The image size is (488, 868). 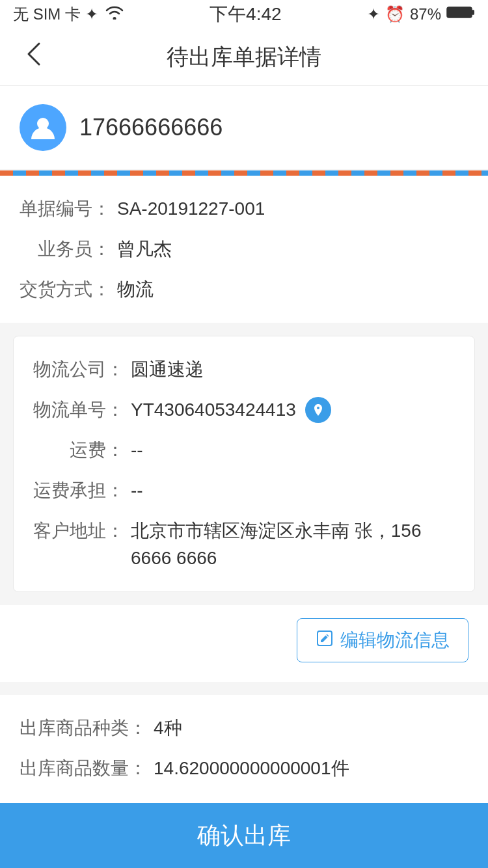 What do you see at coordinates (244, 728) in the screenshot?
I see `goods-type-row: 出库商品种类： 4种` at bounding box center [244, 728].